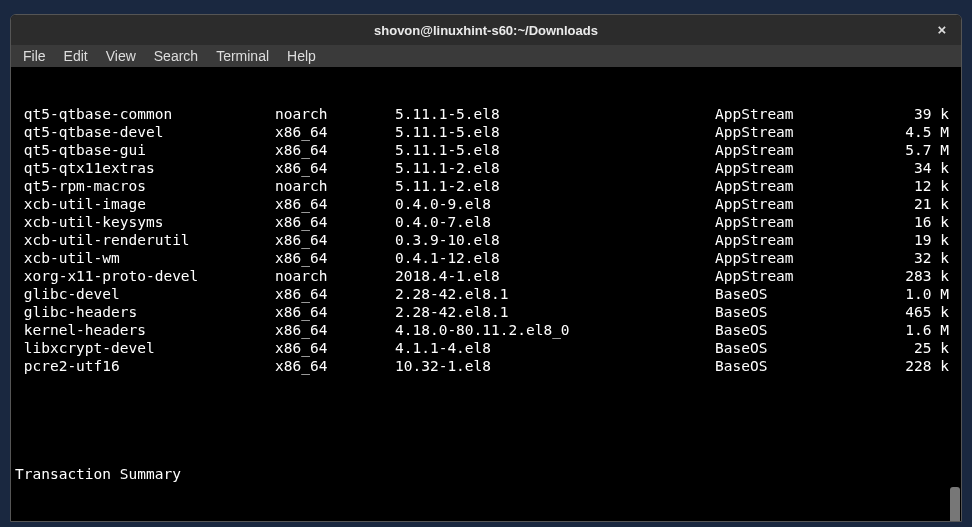 Image resolution: width=972 pixels, height=527 pixels. What do you see at coordinates (486, 168) in the screenshot?
I see `package-row: qt5-qtx11extrasx86_645.11.1-2.el8AppStre…` at bounding box center [486, 168].